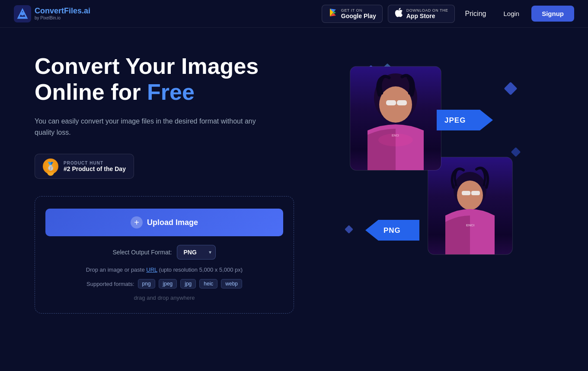  What do you see at coordinates (164, 252) in the screenshot?
I see `format-row: Select Output Format: PNG JPEG JPG WEBP …` at bounding box center [164, 252].